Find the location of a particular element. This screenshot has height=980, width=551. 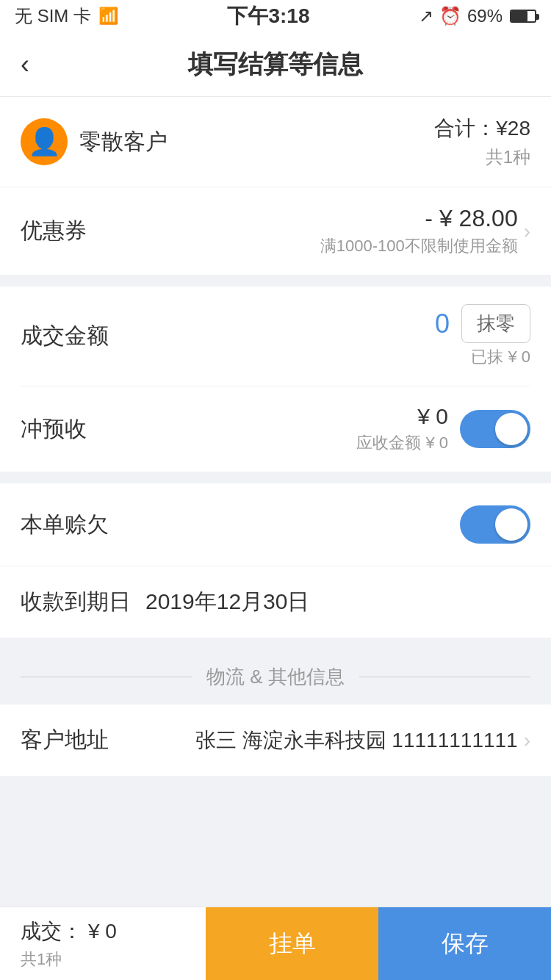

receivable-label: 应收金额 ¥ 0 is located at coordinates (403, 443).